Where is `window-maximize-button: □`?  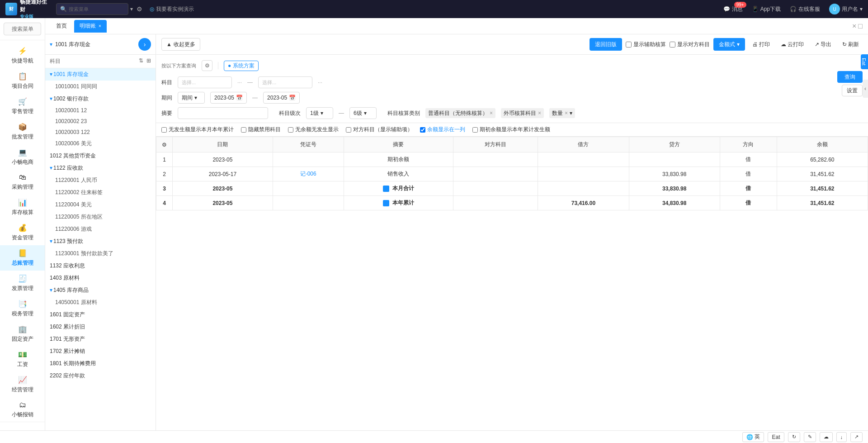 window-maximize-button: □ is located at coordinates (860, 26).